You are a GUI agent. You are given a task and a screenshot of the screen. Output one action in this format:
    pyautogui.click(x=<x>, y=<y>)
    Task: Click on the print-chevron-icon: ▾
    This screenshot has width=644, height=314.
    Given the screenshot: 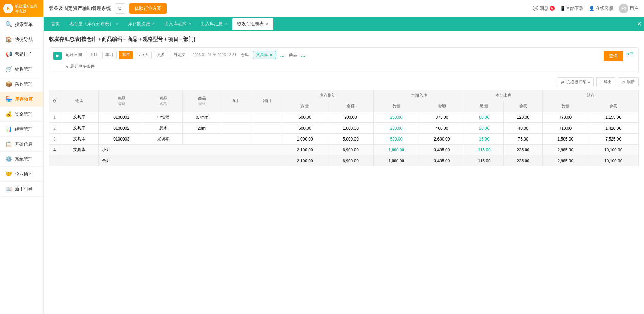 What is the action you would take?
    pyautogui.click(x=589, y=82)
    